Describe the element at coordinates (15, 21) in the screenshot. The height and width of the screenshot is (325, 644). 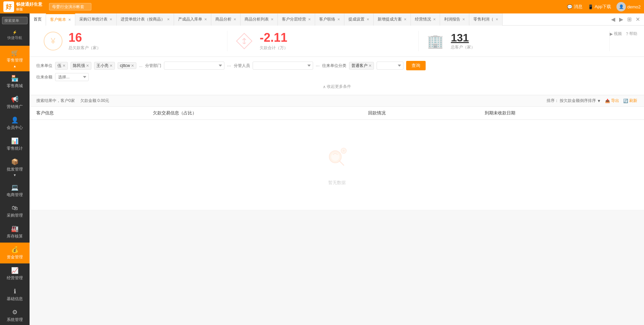
I see `search-input` at that location.